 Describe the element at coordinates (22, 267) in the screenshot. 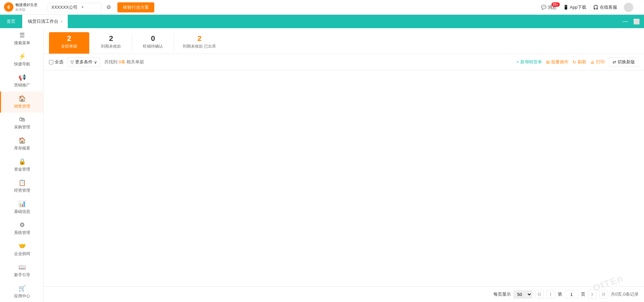

I see `guide-icon: 📖` at that location.